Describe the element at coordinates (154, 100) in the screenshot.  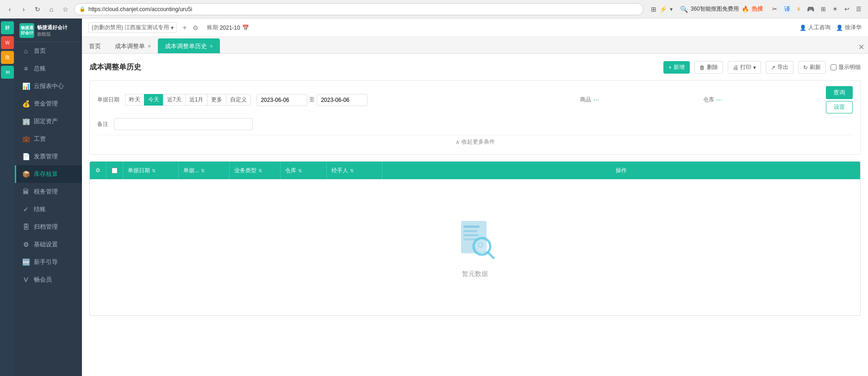
I see `date-btn-today: 今天` at that location.